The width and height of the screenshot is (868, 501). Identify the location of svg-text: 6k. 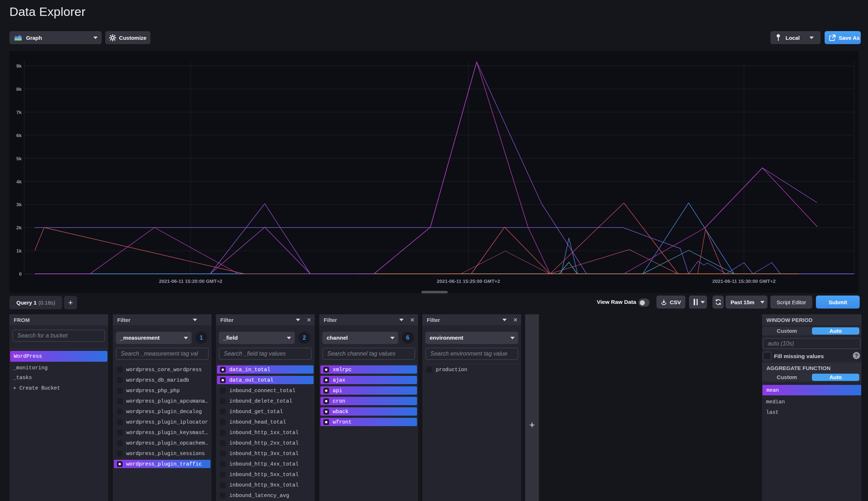
(19, 135).